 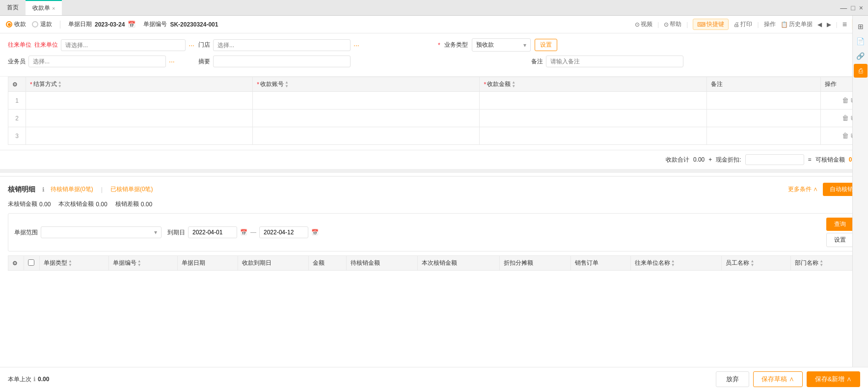 What do you see at coordinates (282, 61) in the screenshot?
I see `summary-input` at bounding box center [282, 61].